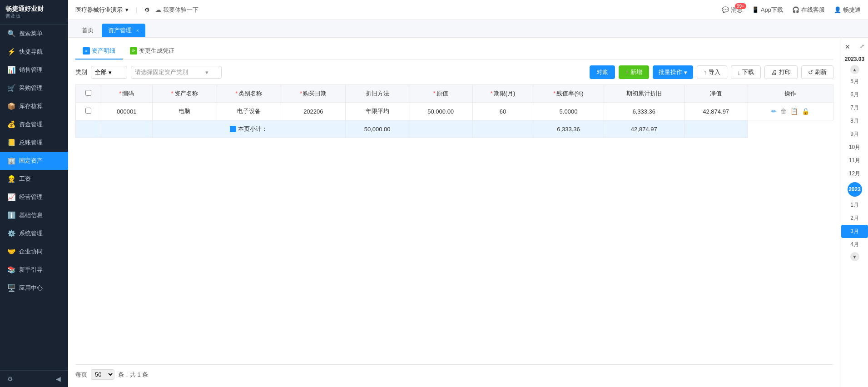 Image resolution: width=868 pixels, height=387 pixels. I want to click on home-tab-label: 首页, so click(88, 30).